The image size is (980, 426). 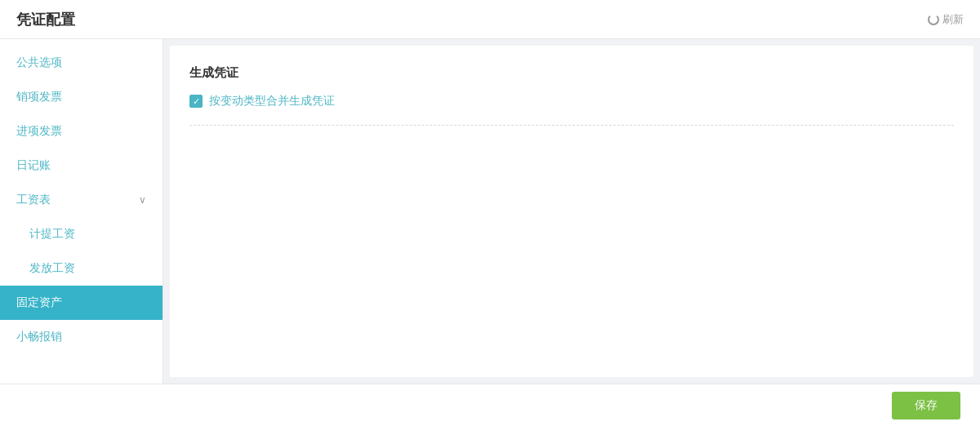 What do you see at coordinates (82, 166) in the screenshot?
I see `sidebar-item-journal: 日记账` at bounding box center [82, 166].